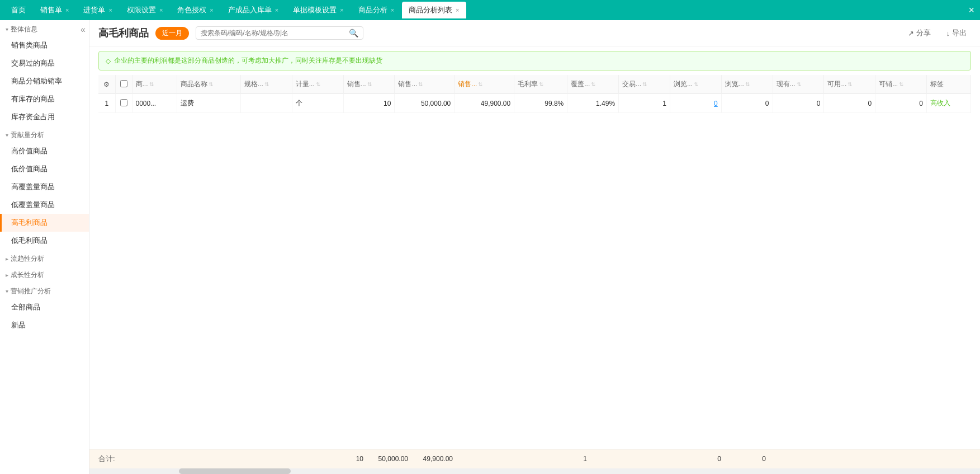 This screenshot has width=980, height=474. What do you see at coordinates (45, 169) in the screenshot?
I see `sidebar-item-low-value: 低价值商品` at bounding box center [45, 169].